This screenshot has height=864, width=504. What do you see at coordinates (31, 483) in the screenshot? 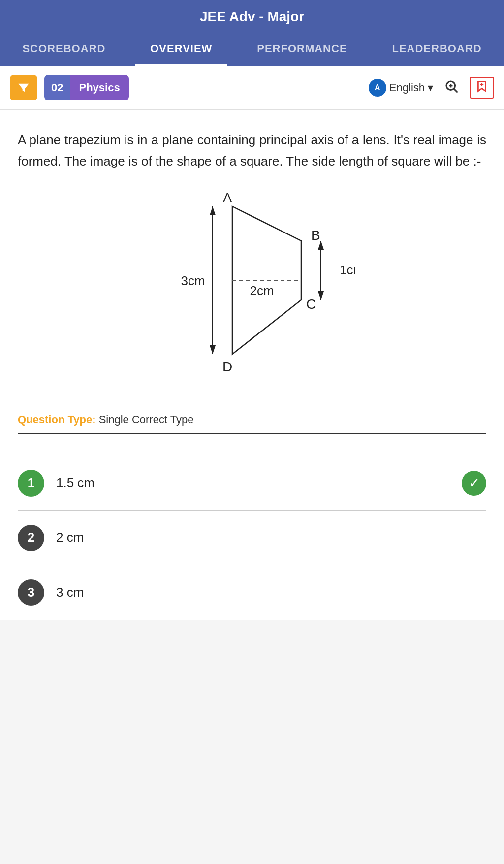
I see `option-number-1: 1` at bounding box center [31, 483].